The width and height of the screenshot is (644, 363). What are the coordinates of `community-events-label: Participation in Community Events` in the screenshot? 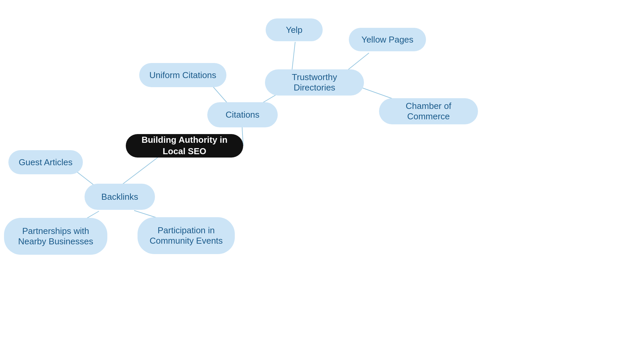 It's located at (186, 236).